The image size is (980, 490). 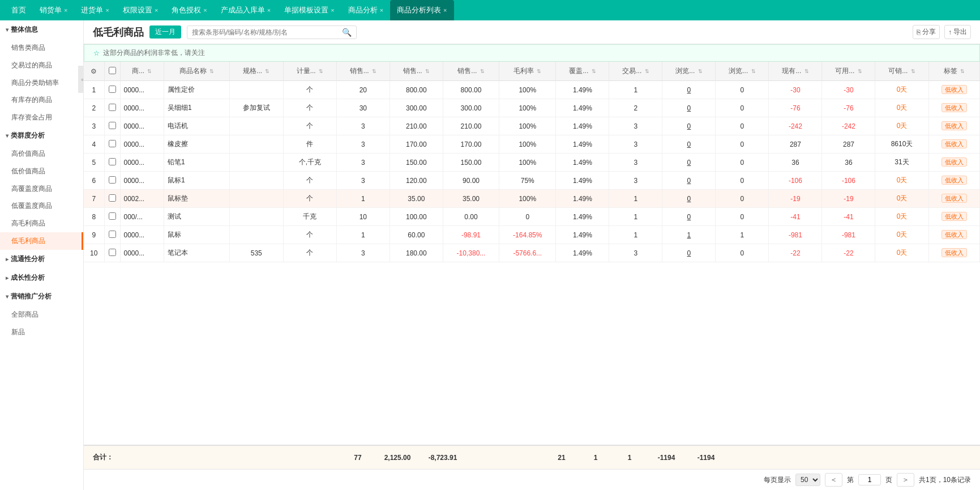 What do you see at coordinates (422, 10) in the screenshot?
I see `nav-product-analysis-list: 商品分析列表 ×` at bounding box center [422, 10].